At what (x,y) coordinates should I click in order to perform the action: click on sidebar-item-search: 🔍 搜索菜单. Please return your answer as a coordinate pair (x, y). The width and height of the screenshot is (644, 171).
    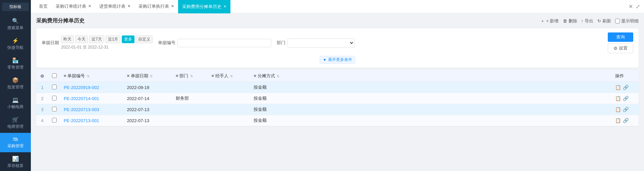
    Looking at the image, I should click on (15, 24).